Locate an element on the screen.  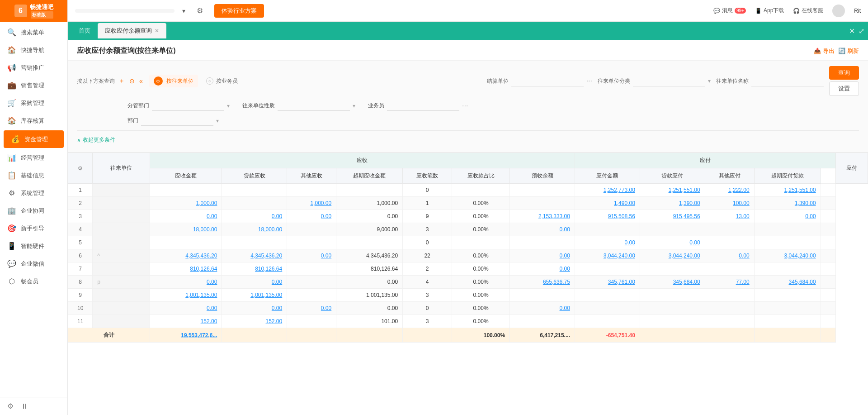
sidebar-item-marketing: 📢 营销推广 is located at coordinates (33, 68).